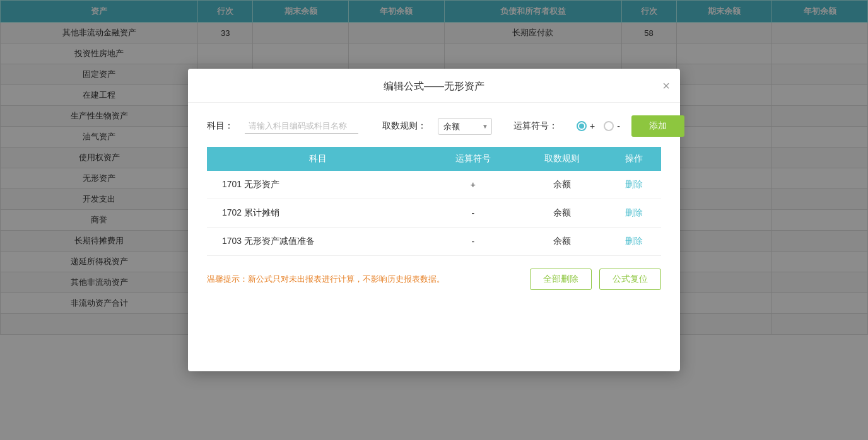 This screenshot has height=440, width=868. Describe the element at coordinates (473, 185) in the screenshot. I see `formula-operator: +` at that location.